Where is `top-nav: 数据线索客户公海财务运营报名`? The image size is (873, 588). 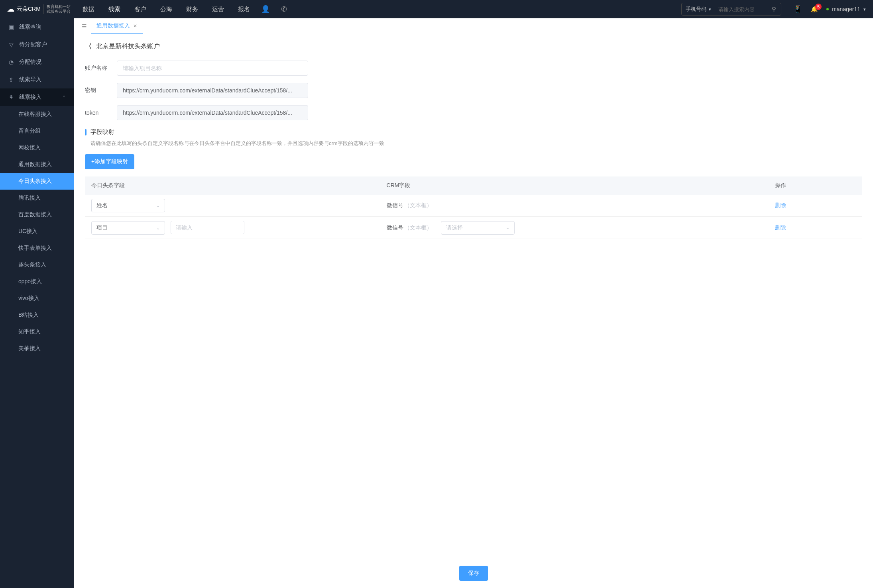
top-nav: 数据线索客户公海财务运营报名 is located at coordinates (166, 10).